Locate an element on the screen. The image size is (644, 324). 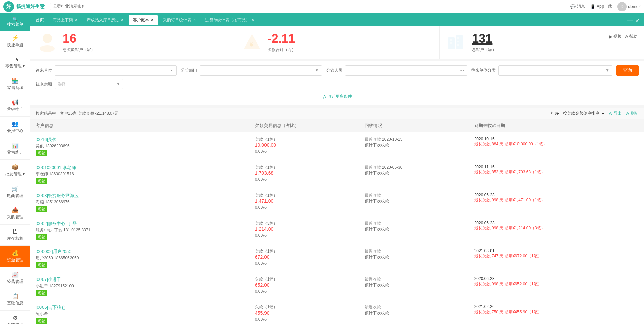
marketing-icon: 📢 is located at coordinates (15, 102).